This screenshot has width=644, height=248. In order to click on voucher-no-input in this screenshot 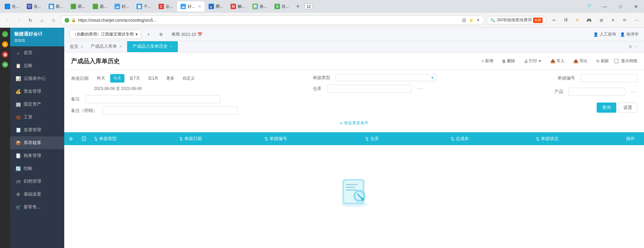, I will do `click(609, 78)`.